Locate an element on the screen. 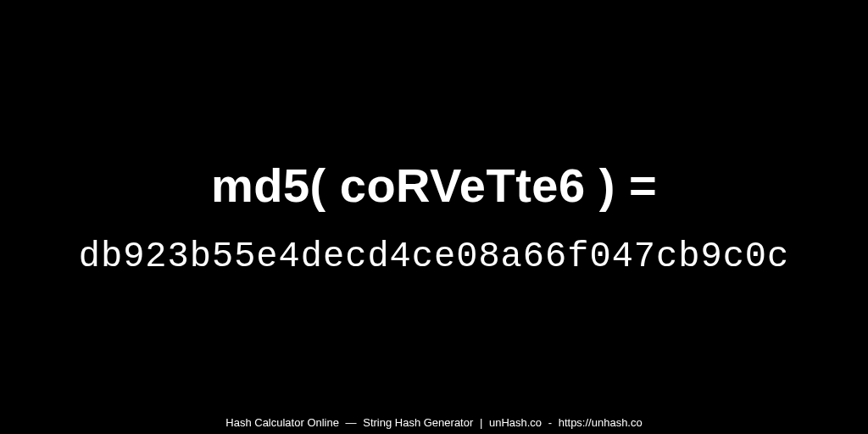 This screenshot has height=434, width=868. hash-function-prefix: md5( is located at coordinates (275, 185).